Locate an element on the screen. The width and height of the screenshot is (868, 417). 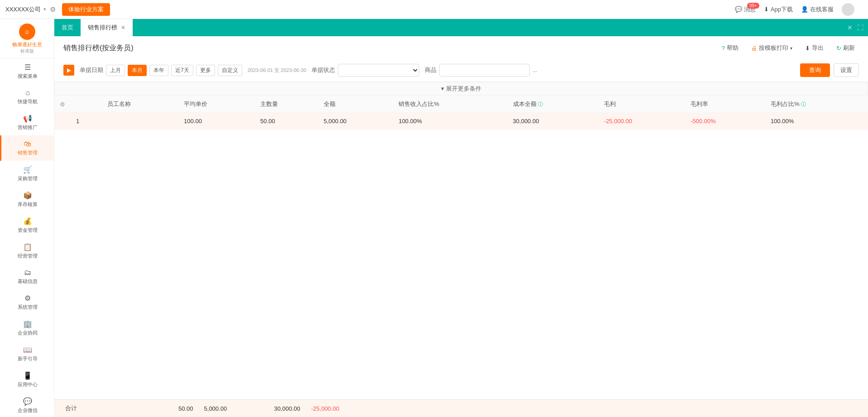
logo-icon: ☺ is located at coordinates (27, 32).